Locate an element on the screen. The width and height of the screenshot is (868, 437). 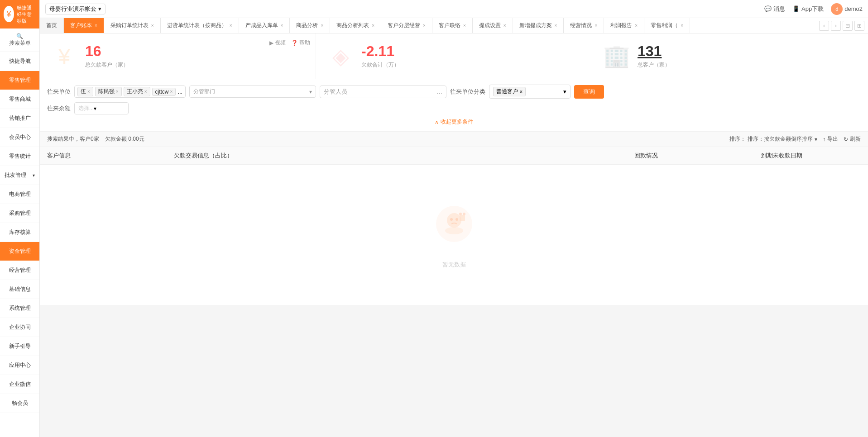
classify-selector: 普通客户 × ▾ is located at coordinates (530, 91).